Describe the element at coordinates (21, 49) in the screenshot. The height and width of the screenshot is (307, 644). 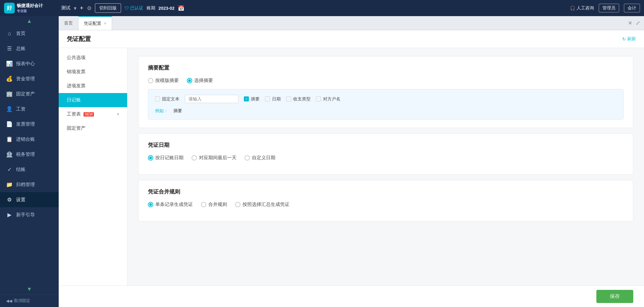
I see `sidebar-label-ledger: 总账` at that location.